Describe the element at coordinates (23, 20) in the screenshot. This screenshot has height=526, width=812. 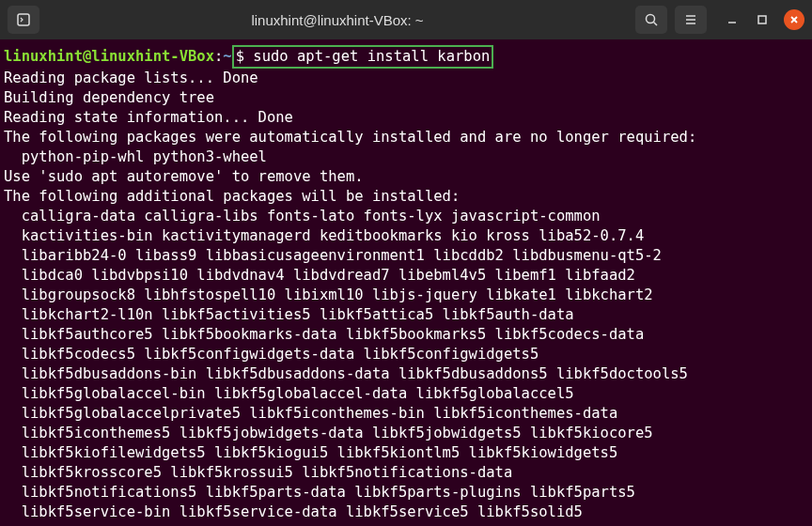
I see `new-tab-button` at that location.